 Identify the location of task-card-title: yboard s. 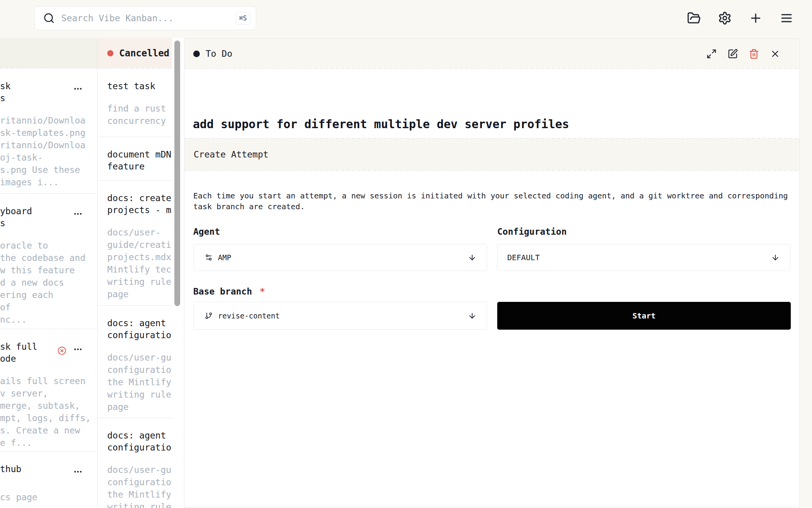
(49, 217).